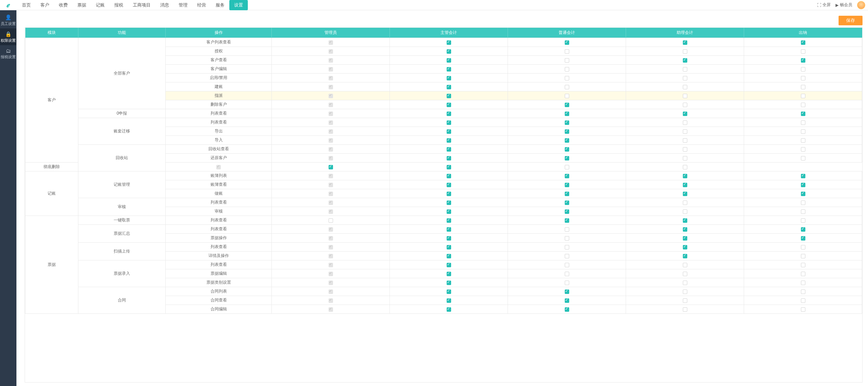 This screenshot has height=386, width=868. What do you see at coordinates (844, 5) in the screenshot?
I see `member-button: ▶畅会员` at bounding box center [844, 5].